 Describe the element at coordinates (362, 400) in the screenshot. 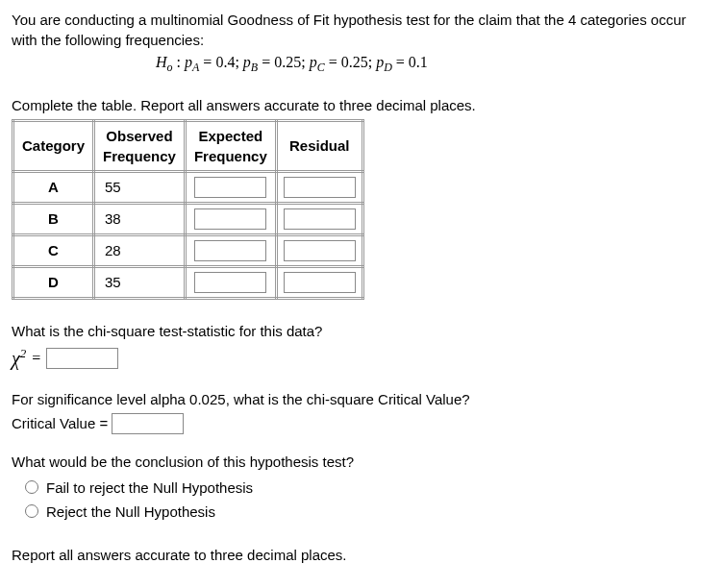

I see `critical-value-question: For significance level alpha 0.025, what…` at that location.